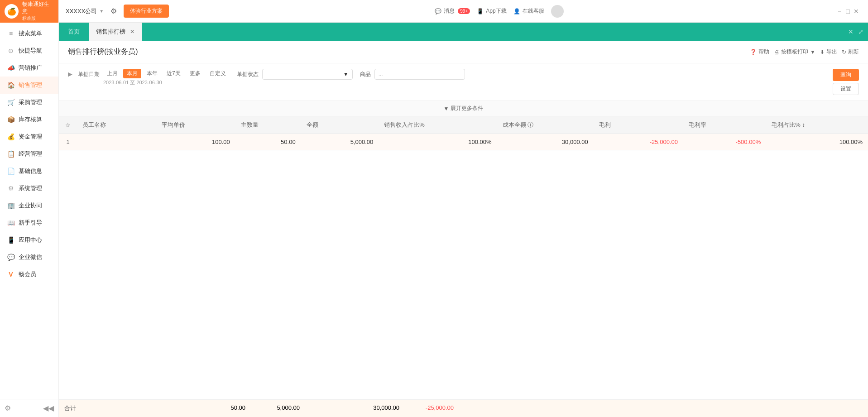 This screenshot has height=417, width=868. I want to click on template-print-button: 🖨 按模板打印 ▼, so click(795, 52).